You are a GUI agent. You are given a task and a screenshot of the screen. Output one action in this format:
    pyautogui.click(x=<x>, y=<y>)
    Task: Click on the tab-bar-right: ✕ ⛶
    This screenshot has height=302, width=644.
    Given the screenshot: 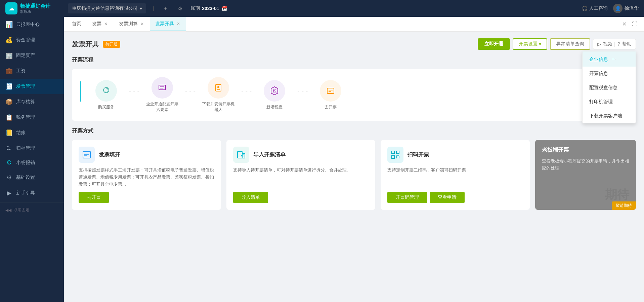 What is the action you would take?
    pyautogui.click(x=631, y=24)
    